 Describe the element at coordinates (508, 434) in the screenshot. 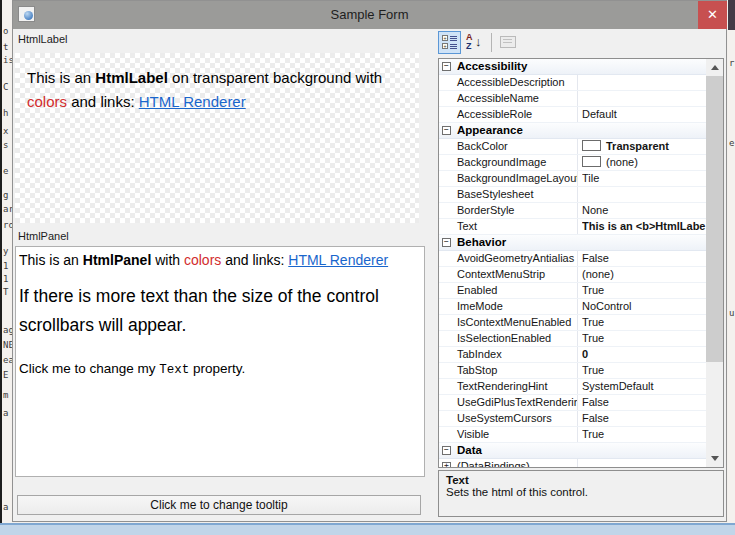

I see `property-name: Visible` at that location.